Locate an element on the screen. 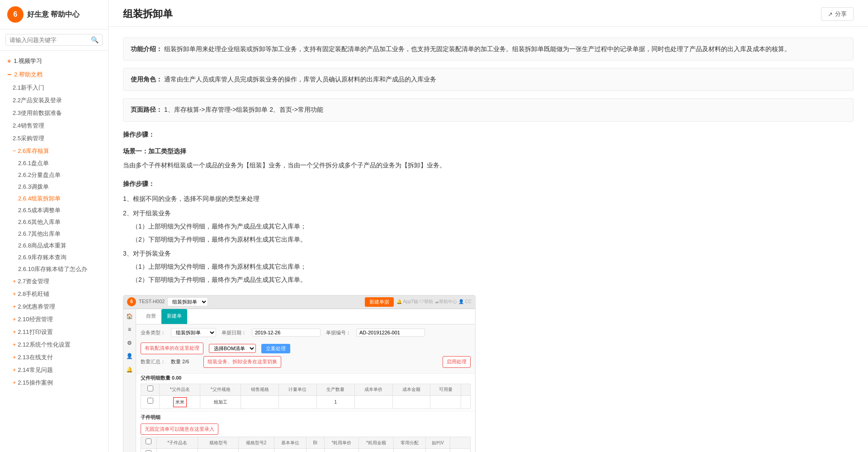  search-icon: 🔍 is located at coordinates (95, 40).